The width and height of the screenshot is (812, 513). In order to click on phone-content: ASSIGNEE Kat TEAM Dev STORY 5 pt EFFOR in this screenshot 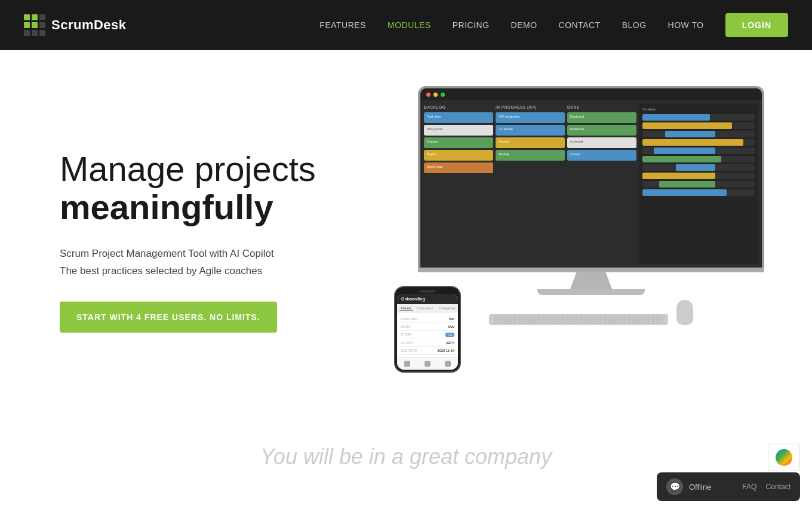, I will do `click(427, 335)`.